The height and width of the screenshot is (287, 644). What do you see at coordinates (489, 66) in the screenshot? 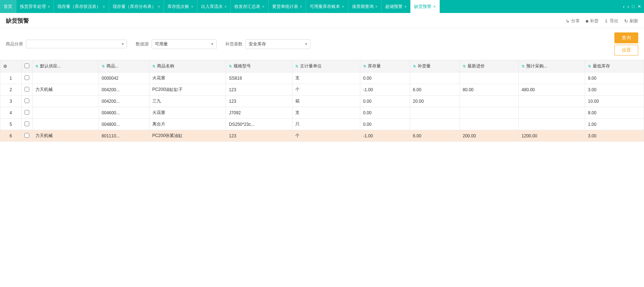
I see `th-latest-price: ⇅ 最新进价` at bounding box center [489, 66].